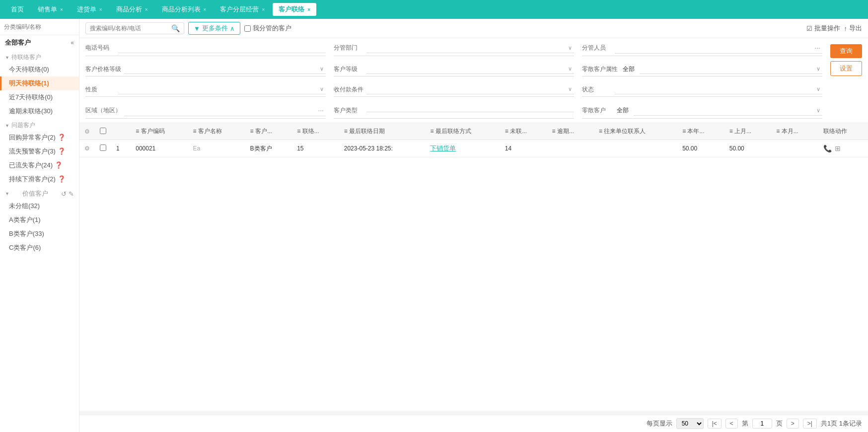 This screenshot has height=432, width=868. Describe the element at coordinates (40, 165) in the screenshot. I see `sidebar-item-lost: 已流失客户(24) ❓` at that location.